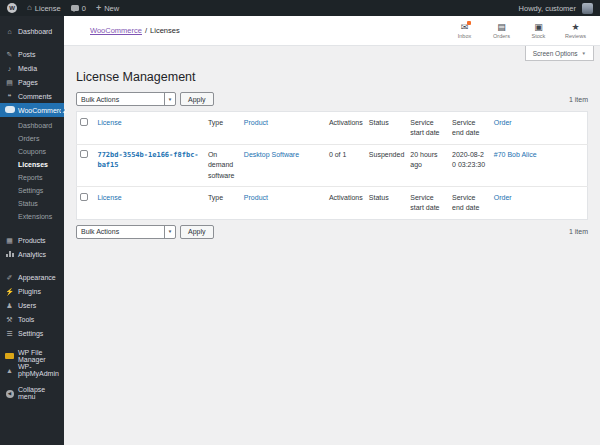 The image size is (600, 445). I want to click on sidebar-item-analytics: Analytics, so click(32, 254).